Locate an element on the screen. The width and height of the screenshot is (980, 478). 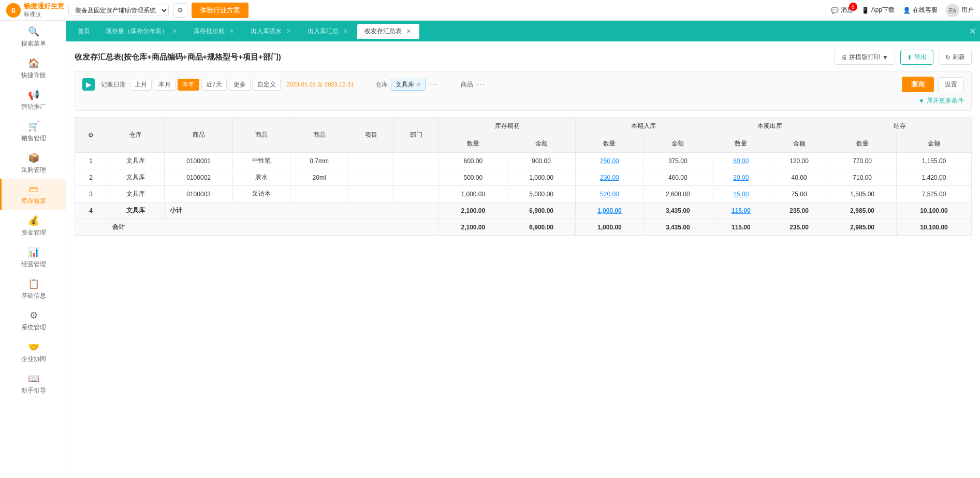
row-name: 采访本 is located at coordinates (262, 194).